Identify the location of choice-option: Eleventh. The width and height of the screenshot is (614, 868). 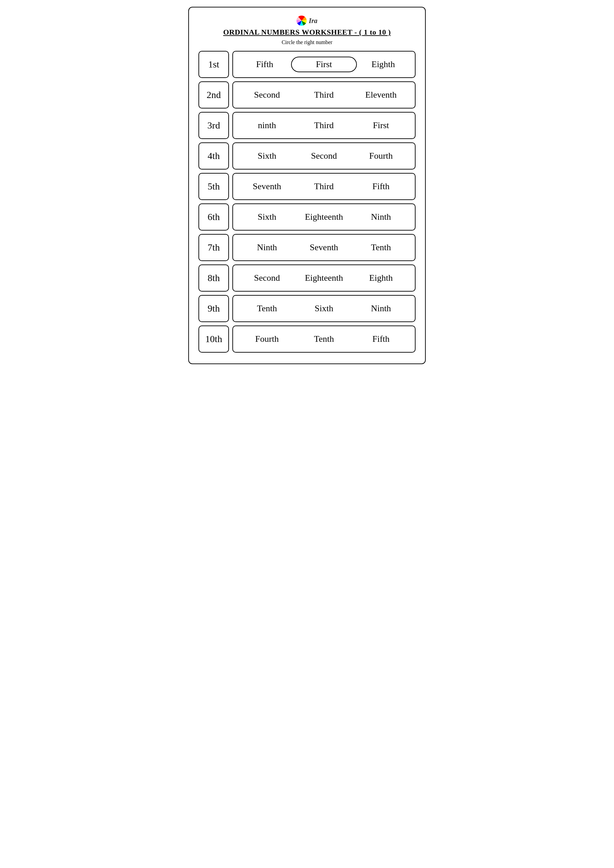
(381, 95).